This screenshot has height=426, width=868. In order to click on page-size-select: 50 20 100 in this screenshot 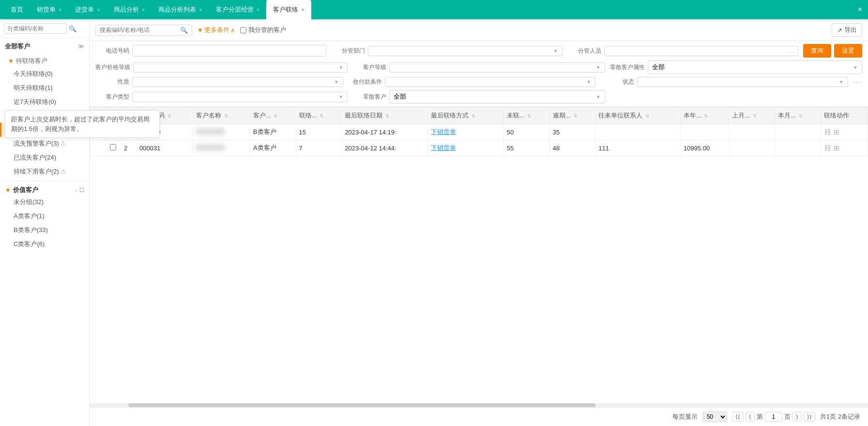, I will do `click(715, 417)`.